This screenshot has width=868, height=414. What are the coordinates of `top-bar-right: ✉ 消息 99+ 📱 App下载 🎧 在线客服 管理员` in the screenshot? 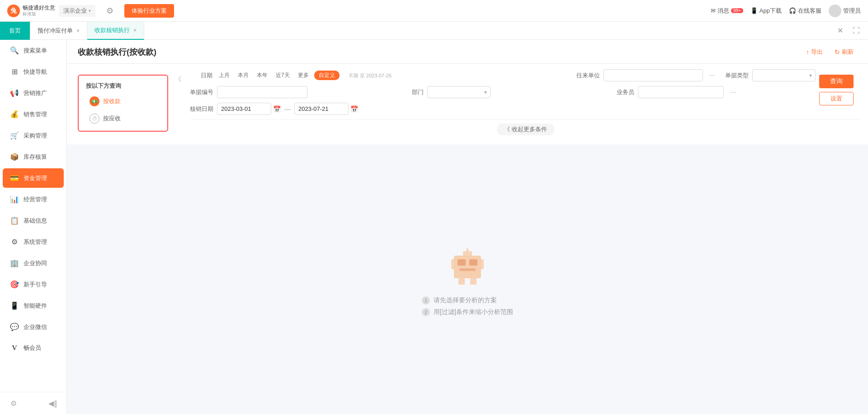 It's located at (786, 11).